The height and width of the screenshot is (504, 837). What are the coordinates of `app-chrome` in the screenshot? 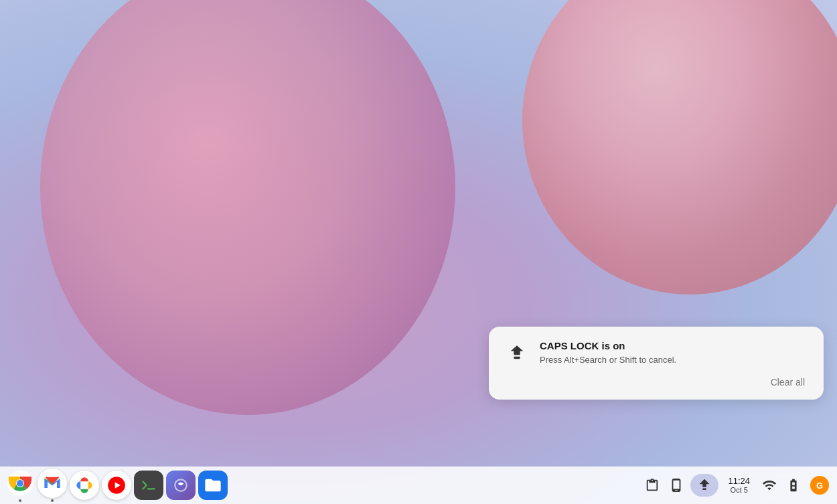 It's located at (20, 485).